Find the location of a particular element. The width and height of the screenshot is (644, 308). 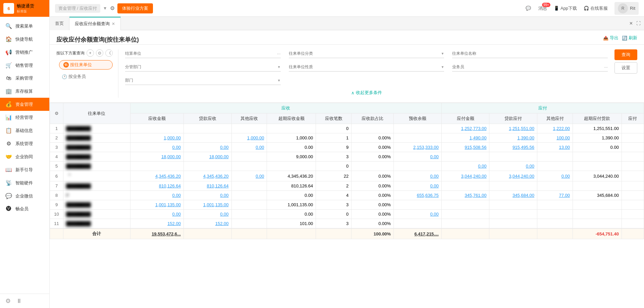

scheme-settings-button: ⊙ is located at coordinates (100, 53).